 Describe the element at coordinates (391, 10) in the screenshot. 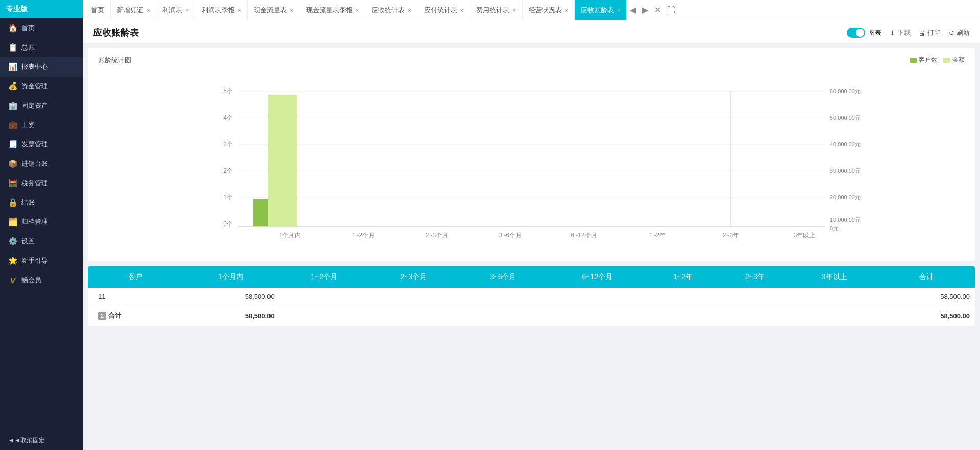

I see `tab-receivable-stat: 应收统计表 ×` at that location.